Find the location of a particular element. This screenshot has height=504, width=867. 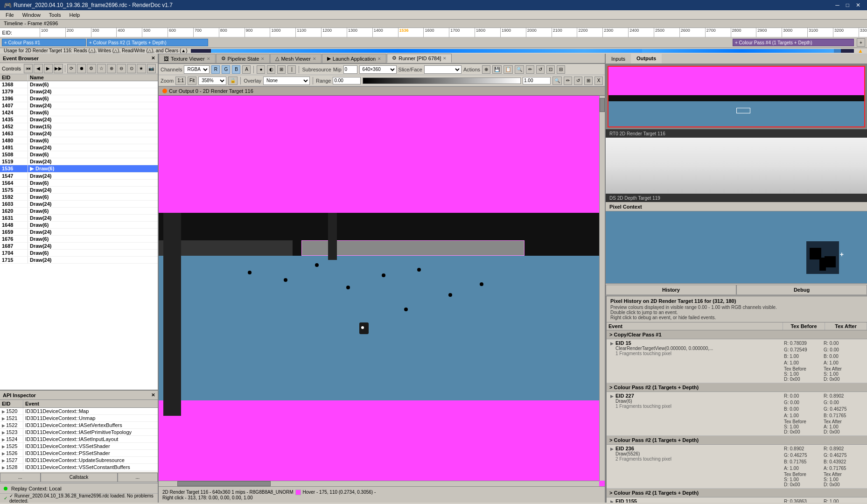

event-row-1480: 1480Draw(6) is located at coordinates (79, 141).